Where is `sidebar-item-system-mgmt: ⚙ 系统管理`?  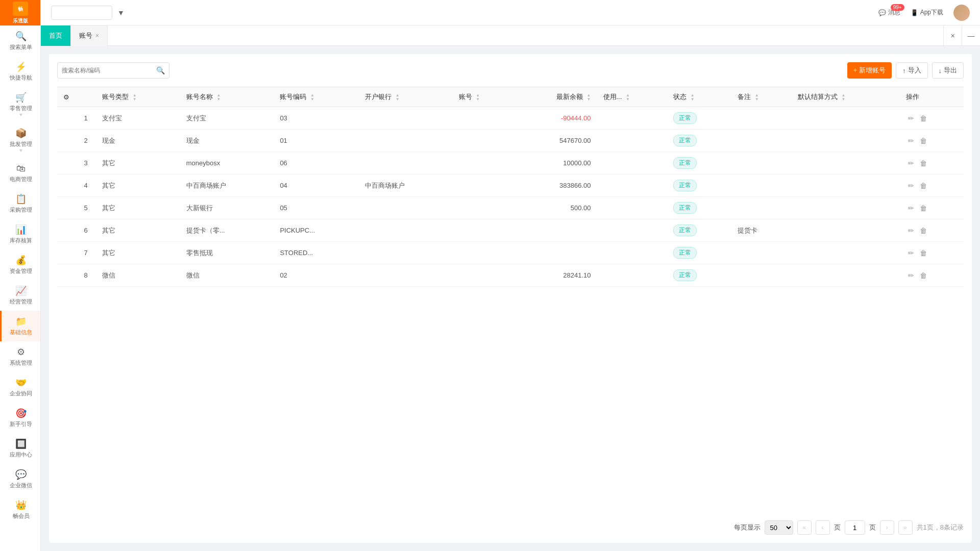
sidebar-item-system-mgmt: ⚙ 系统管理 is located at coordinates (20, 357).